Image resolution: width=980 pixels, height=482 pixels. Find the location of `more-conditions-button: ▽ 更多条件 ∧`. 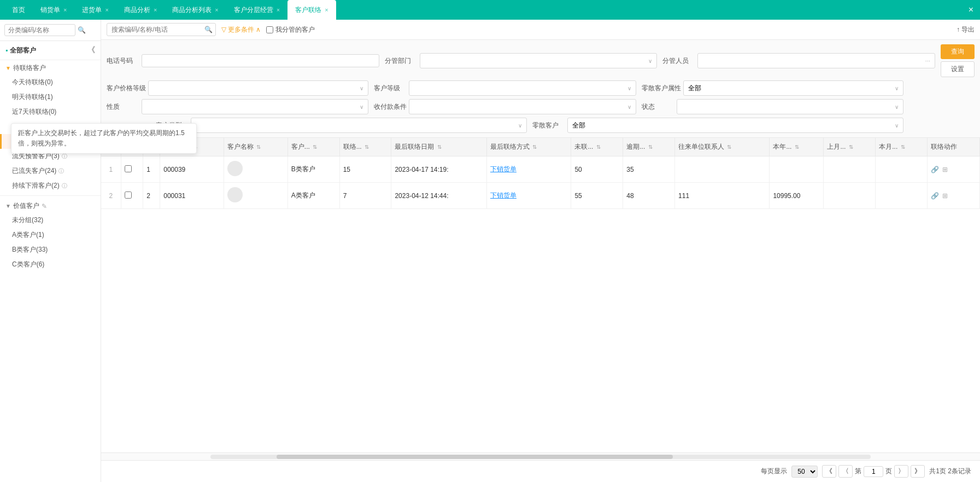

more-conditions-button: ▽ 更多条件 ∧ is located at coordinates (241, 30).